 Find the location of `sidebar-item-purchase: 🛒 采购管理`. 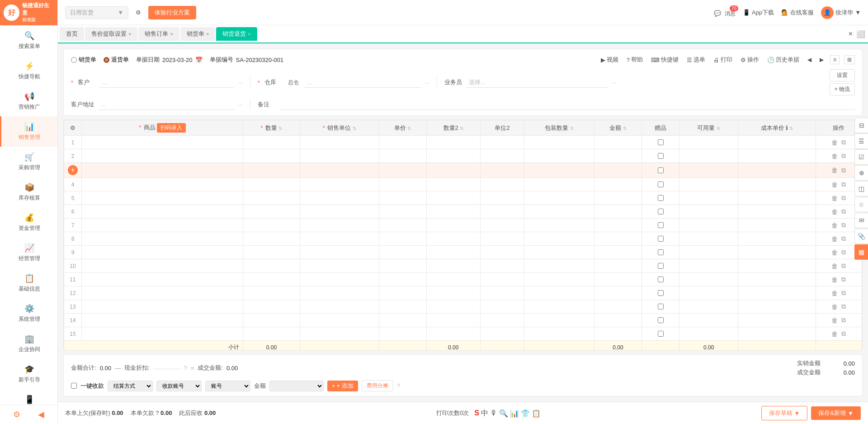

sidebar-item-purchase: 🛒 采购管理 is located at coordinates (29, 162).